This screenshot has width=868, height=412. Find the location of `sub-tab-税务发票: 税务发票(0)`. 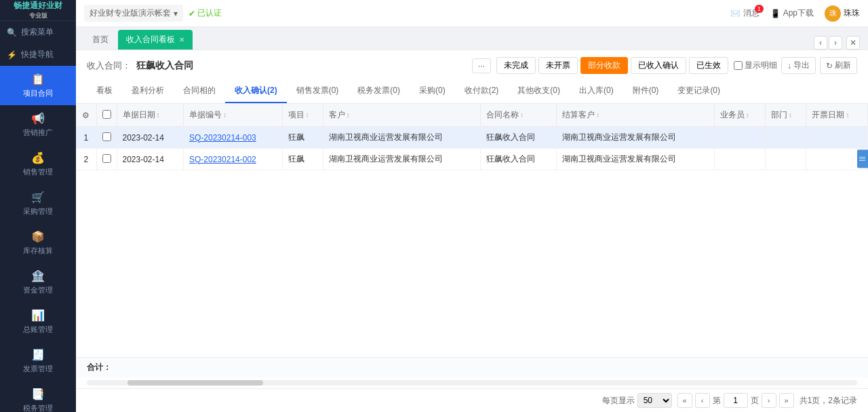

sub-tab-税务发票: 税务发票(0) is located at coordinates (378, 91).